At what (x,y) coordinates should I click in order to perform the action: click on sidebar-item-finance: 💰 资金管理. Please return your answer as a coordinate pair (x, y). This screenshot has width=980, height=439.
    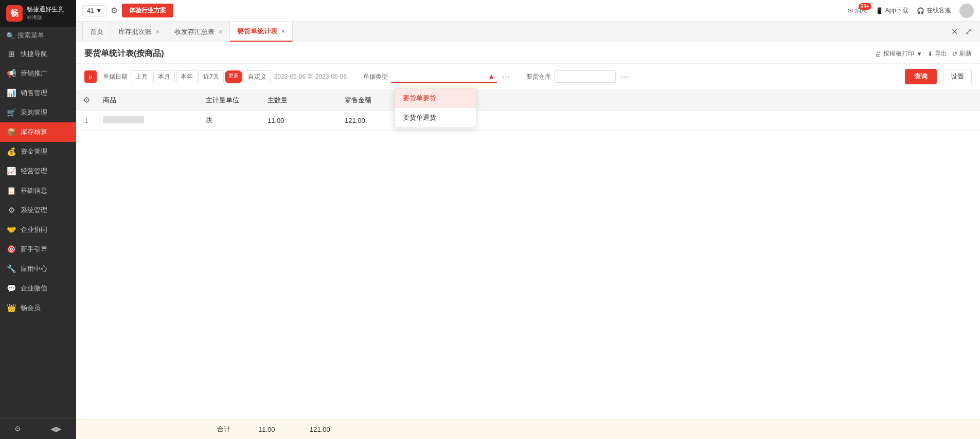
    Looking at the image, I should click on (38, 152).